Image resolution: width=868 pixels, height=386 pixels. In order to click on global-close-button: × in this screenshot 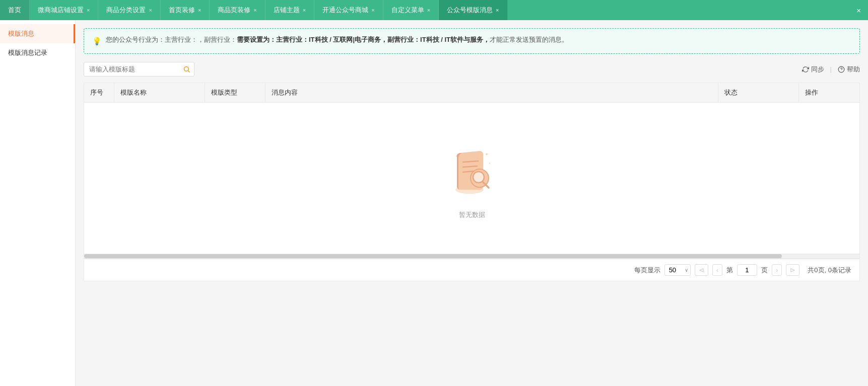, I will do `click(858, 10)`.